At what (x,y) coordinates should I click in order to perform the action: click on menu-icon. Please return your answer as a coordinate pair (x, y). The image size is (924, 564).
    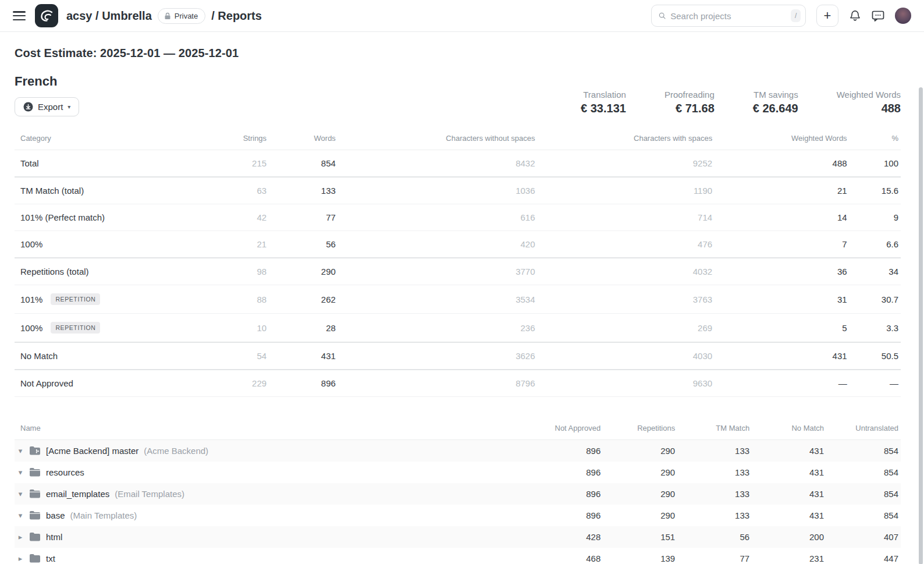
    Looking at the image, I should click on (19, 16).